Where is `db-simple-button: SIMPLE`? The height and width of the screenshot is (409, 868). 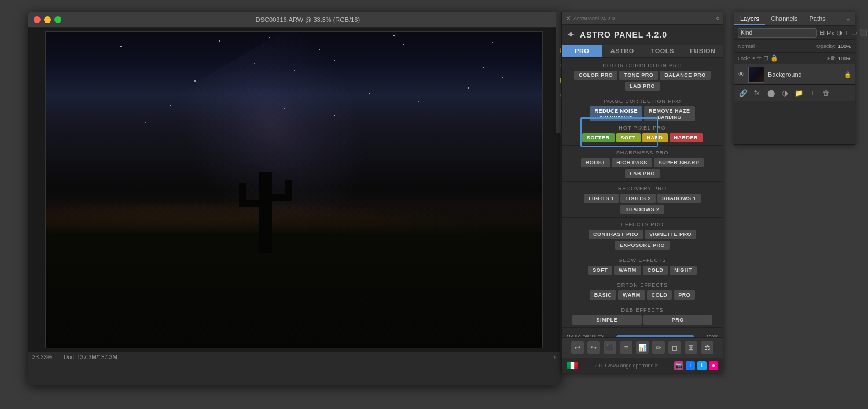 db-simple-button: SIMPLE is located at coordinates (607, 320).